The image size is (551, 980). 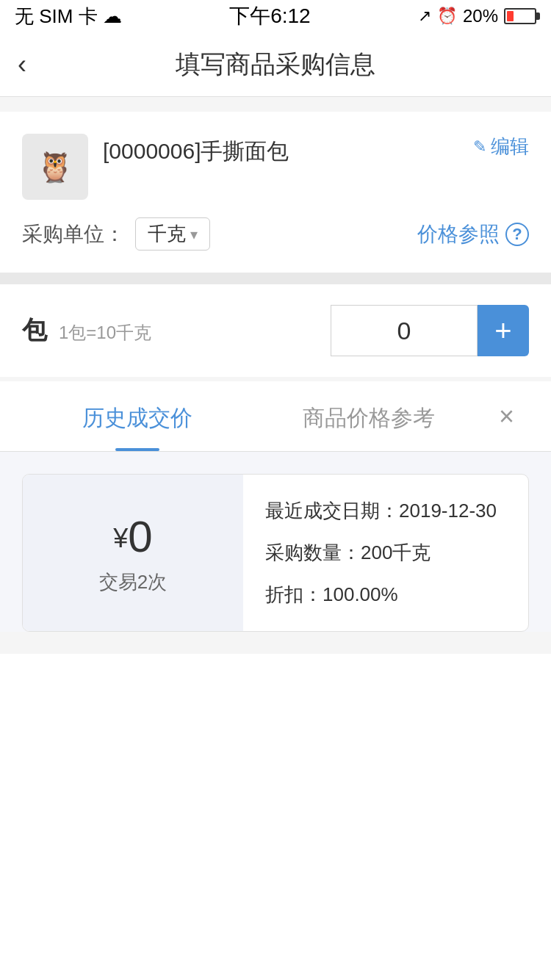 I want to click on price-card-right: 最近成交日期：2019-12-30 采购数量：200千克 折扣：100.00%, so click(x=386, y=552).